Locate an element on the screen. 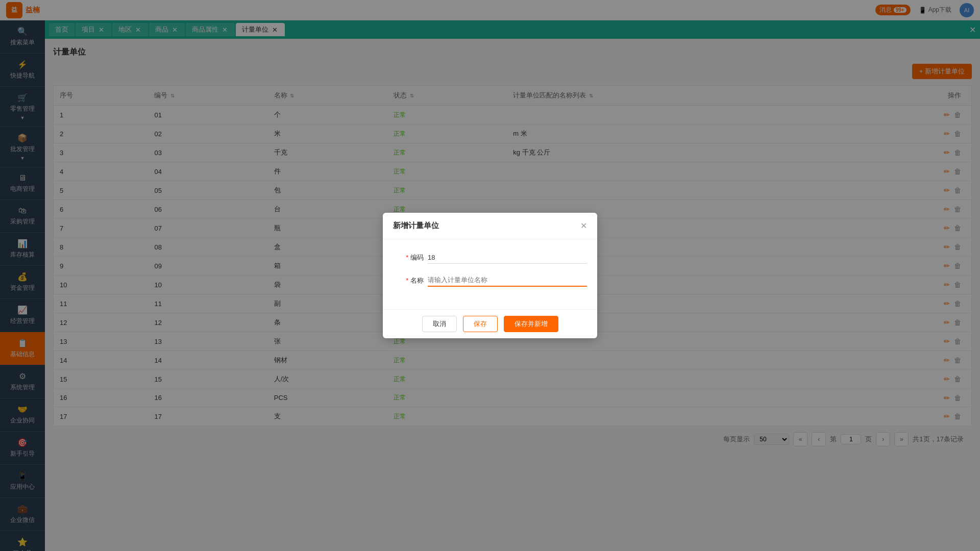 The image size is (980, 551). save-button: 保存 is located at coordinates (480, 324).